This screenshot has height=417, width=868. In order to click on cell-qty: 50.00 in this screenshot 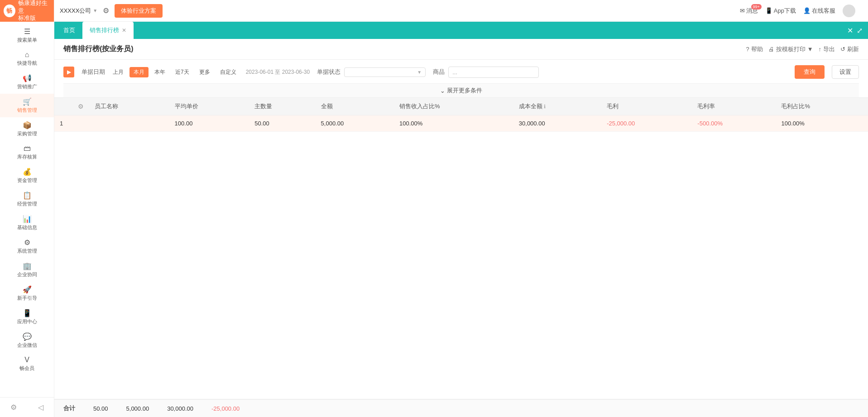, I will do `click(282, 124)`.